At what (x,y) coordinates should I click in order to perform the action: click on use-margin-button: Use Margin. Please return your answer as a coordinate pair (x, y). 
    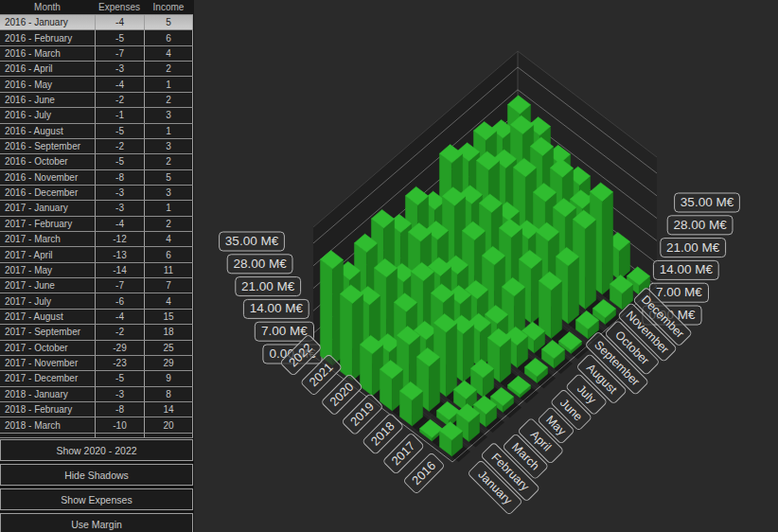
    Looking at the image, I should click on (97, 523).